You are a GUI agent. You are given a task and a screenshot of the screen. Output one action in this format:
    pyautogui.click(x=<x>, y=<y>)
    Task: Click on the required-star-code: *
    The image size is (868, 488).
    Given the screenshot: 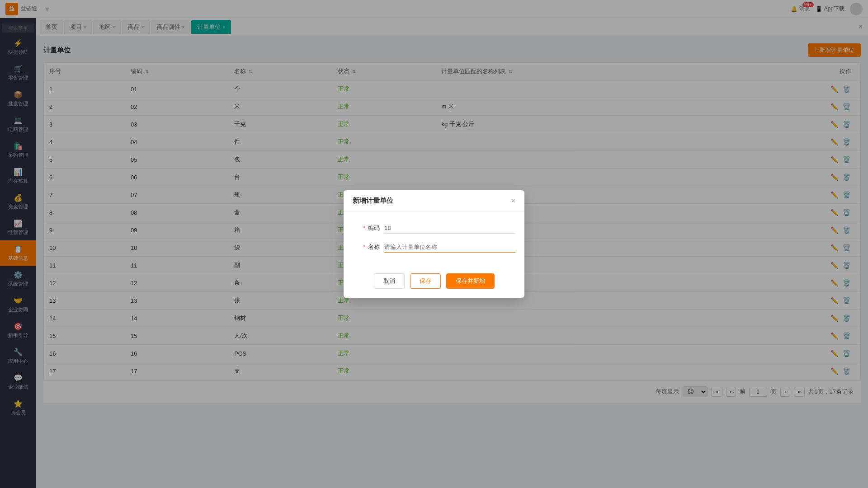 What is the action you would take?
    pyautogui.click(x=364, y=228)
    